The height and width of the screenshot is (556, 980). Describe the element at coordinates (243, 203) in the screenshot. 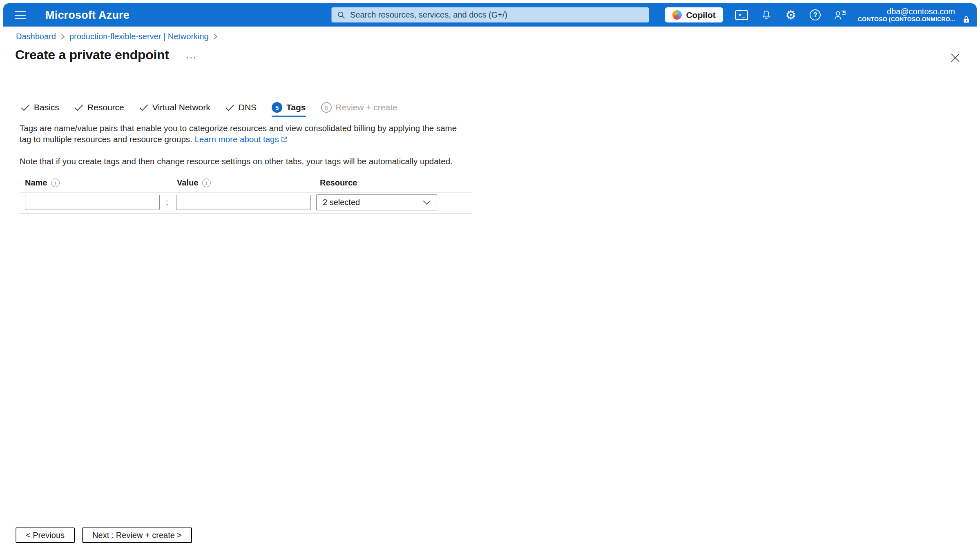

I see `tag-value-input` at that location.